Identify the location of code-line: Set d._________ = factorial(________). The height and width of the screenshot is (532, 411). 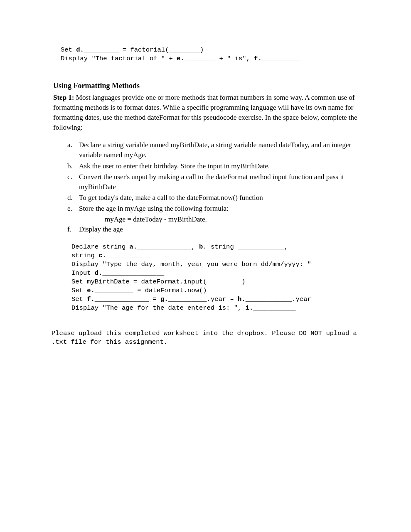
(211, 50).